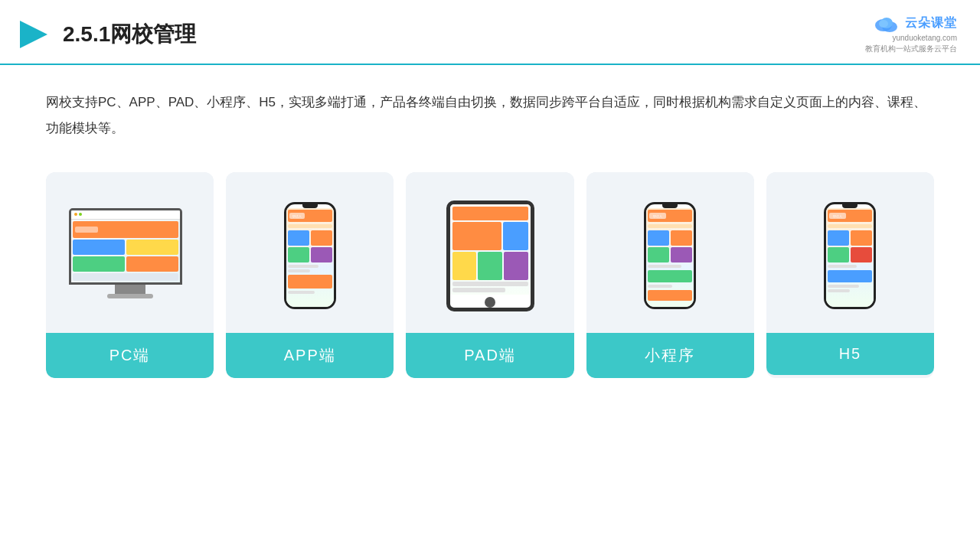 This screenshot has width=980, height=551. What do you see at coordinates (310, 256) in the screenshot?
I see `phone-app-icon: 职达人` at bounding box center [310, 256].